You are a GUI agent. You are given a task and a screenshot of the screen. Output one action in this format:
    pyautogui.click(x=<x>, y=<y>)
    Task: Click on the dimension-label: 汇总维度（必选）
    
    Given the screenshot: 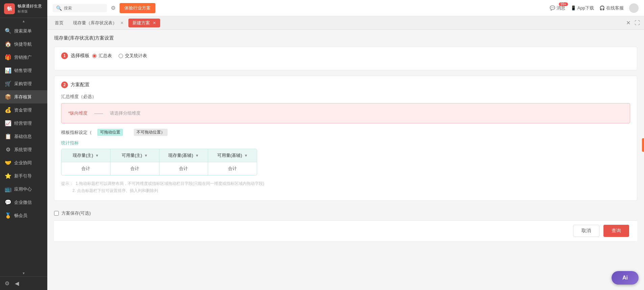 What is the action you would take?
    pyautogui.click(x=346, y=97)
    